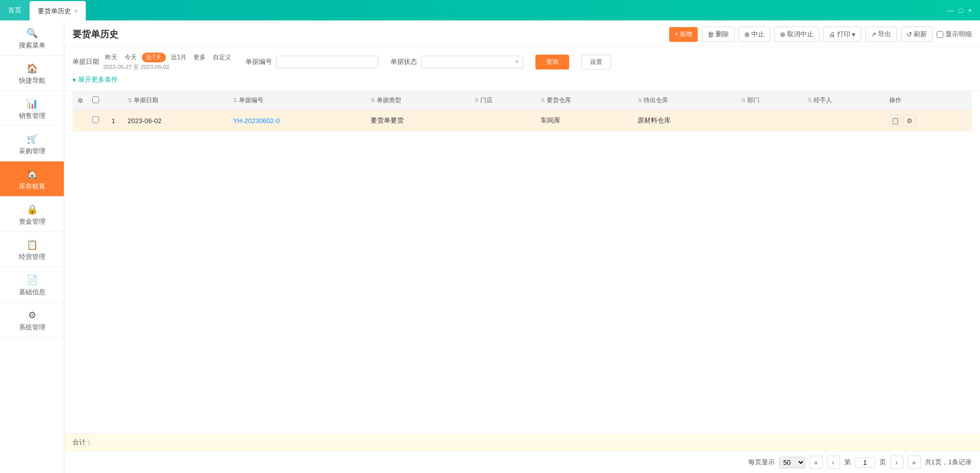 This screenshot has height=473, width=980. What do you see at coordinates (32, 74) in the screenshot?
I see `sidebar-item-quicknav: 🏠 快捷导航` at bounding box center [32, 74].